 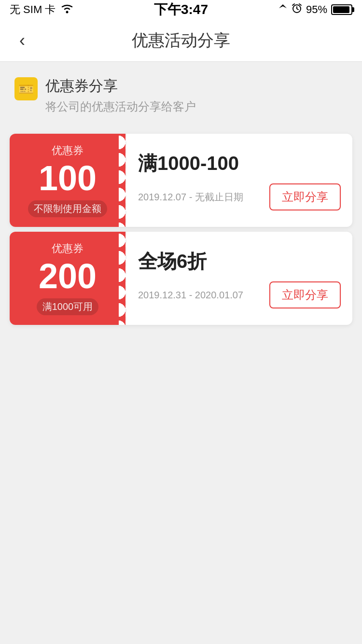 What do you see at coordinates (68, 276) in the screenshot?
I see `coupon-amount-1: 200` at bounding box center [68, 276].